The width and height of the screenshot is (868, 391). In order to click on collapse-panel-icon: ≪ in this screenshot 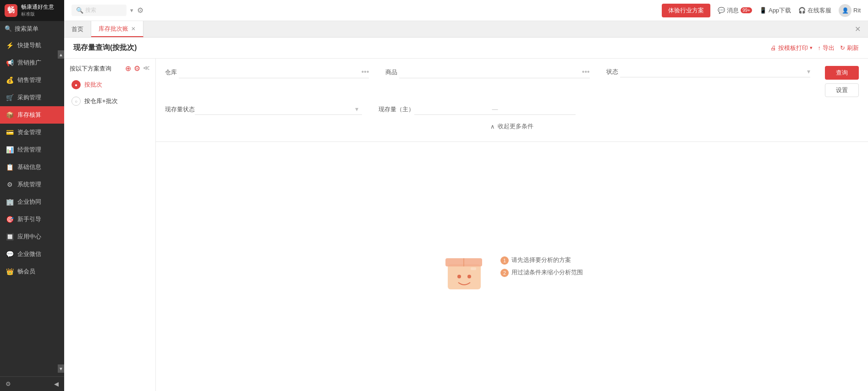, I will do `click(147, 69)`.